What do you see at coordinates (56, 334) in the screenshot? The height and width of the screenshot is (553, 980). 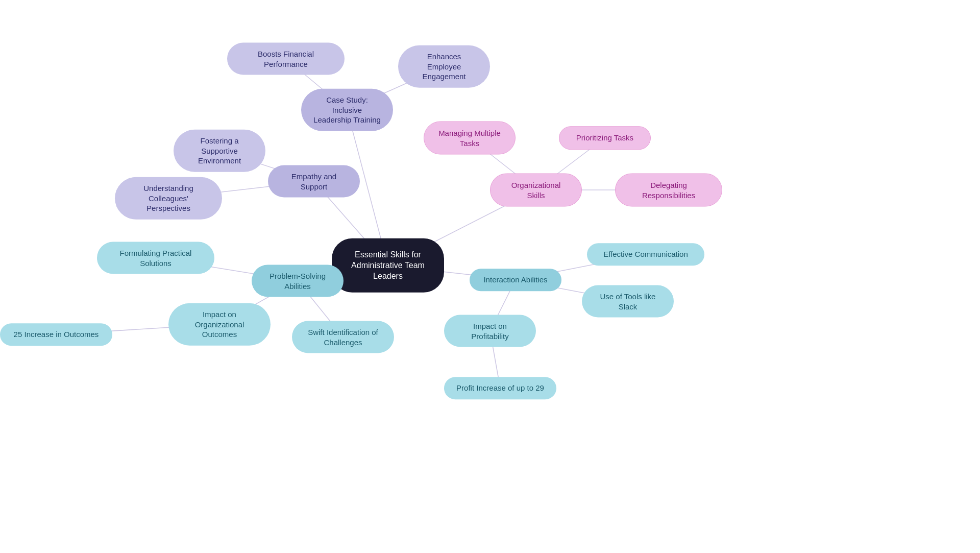 I see `25-increase-node: 25 Increase in Outcomes` at bounding box center [56, 334].